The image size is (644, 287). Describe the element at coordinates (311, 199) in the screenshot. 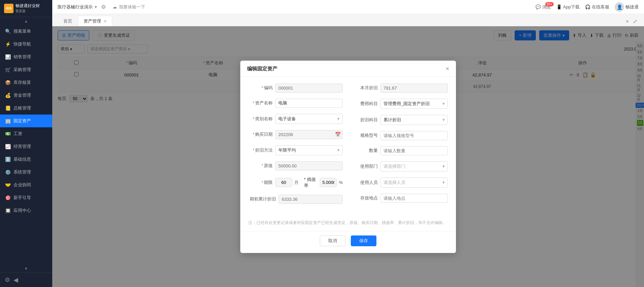

I see `accumulated-depr-input` at that location.